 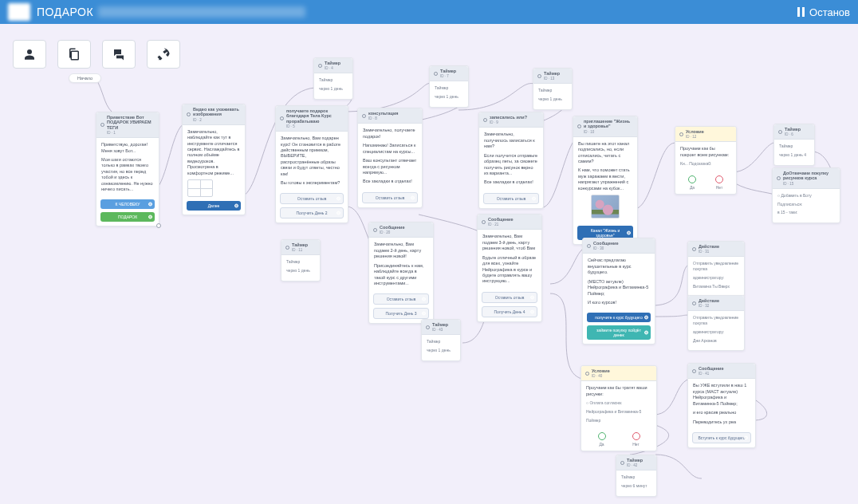 What do you see at coordinates (692, 183) in the screenshot?
I see `port-yes: Да` at bounding box center [692, 183].